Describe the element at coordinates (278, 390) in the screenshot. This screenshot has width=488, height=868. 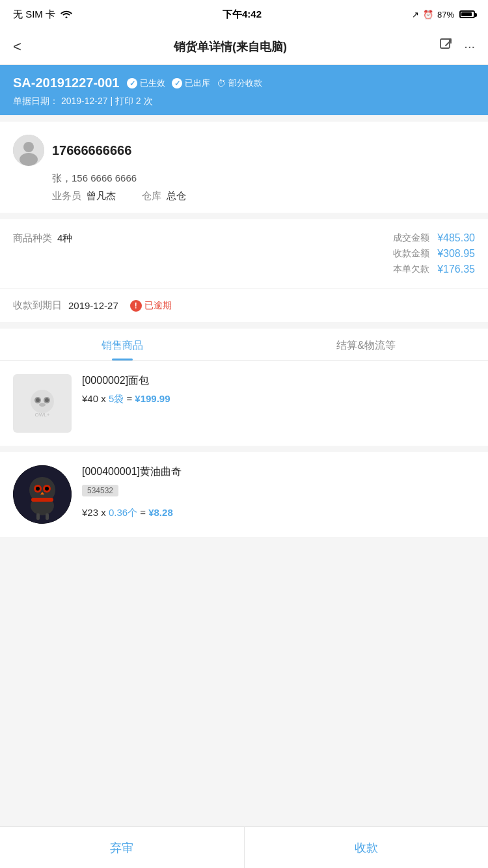
I see `product-info-1: [0000002]面包 ¥40 x 5袋 = ¥199.99` at that location.